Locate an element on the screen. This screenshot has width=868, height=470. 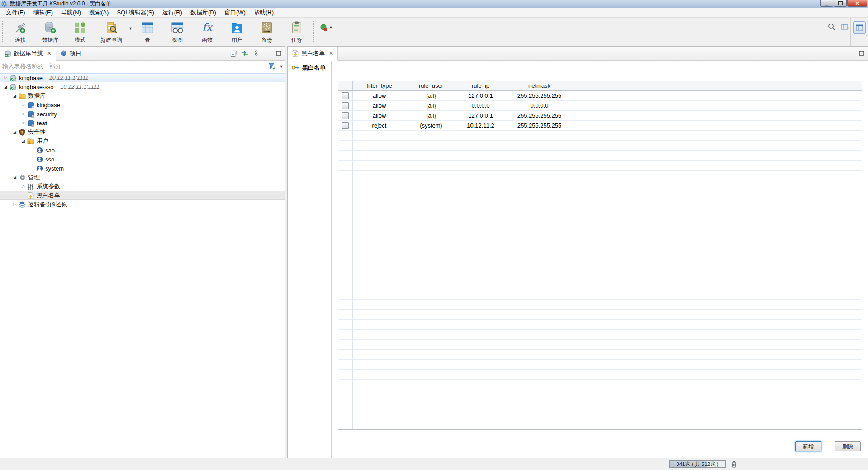
filter-dropdown-icon: ▼ is located at coordinates (281, 66).